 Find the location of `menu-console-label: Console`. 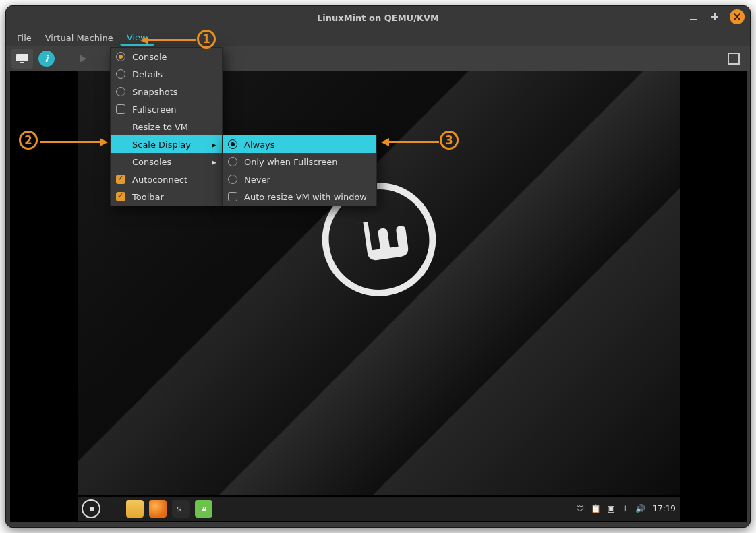

menu-console-label: Console is located at coordinates (150, 57).